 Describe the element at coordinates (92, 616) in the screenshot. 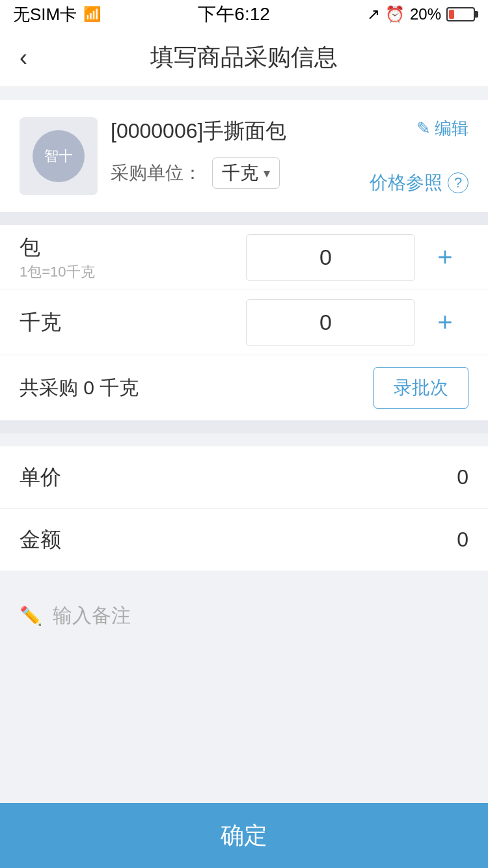

I see `note-placeholder: 输入备注` at that location.